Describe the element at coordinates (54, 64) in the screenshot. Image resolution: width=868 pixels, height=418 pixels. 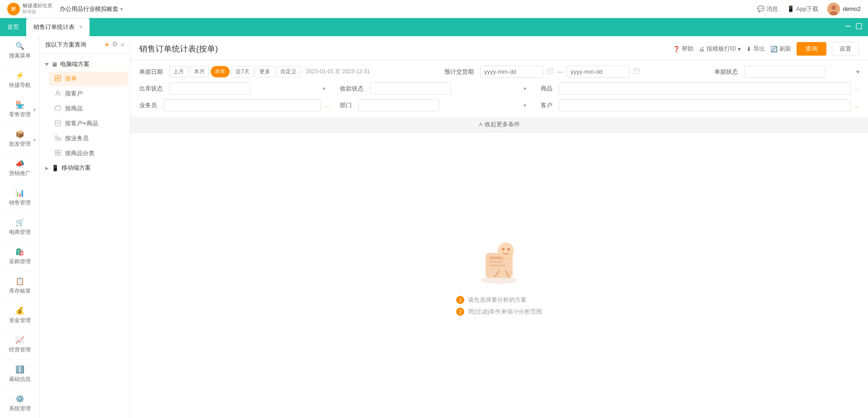
I see `tree-group-pc-icon: 🖥` at that location.